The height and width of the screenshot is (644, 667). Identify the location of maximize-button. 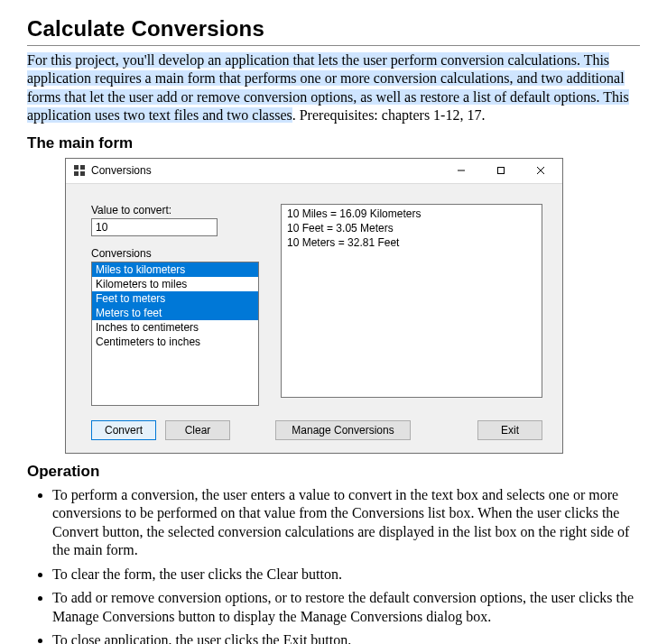
(501, 170).